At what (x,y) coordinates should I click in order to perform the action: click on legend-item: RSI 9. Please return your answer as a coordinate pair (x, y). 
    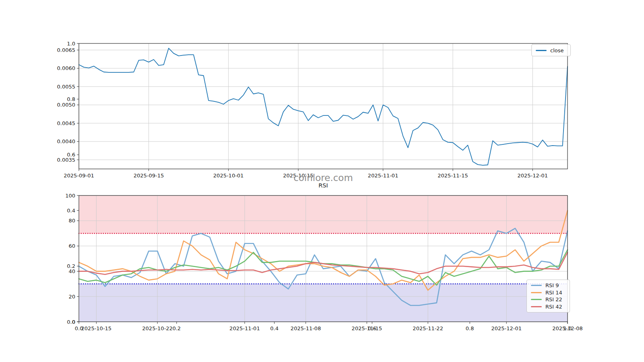
    Looking at the image, I should click on (548, 286).